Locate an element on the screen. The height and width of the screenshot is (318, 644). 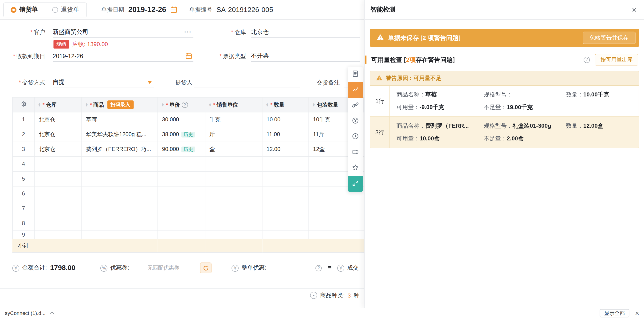
ignore-and-save-button: 忽略警告并保存 is located at coordinates (609, 38).